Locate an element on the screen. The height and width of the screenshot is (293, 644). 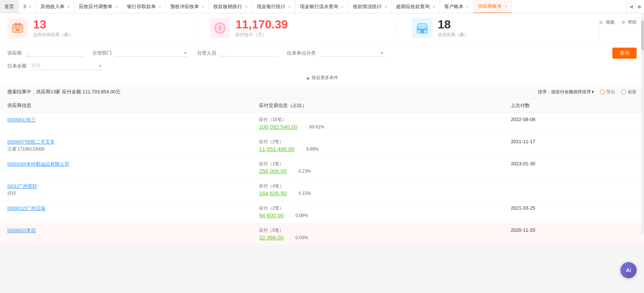
table-header: 供应商信息 应付交易信息（占比） 上次付数 is located at coordinates (322, 106).